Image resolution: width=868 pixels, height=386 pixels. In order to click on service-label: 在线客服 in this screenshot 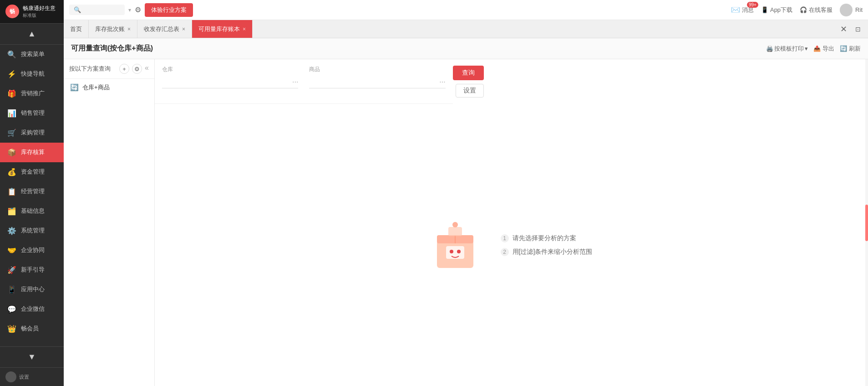, I will do `click(821, 10)`.